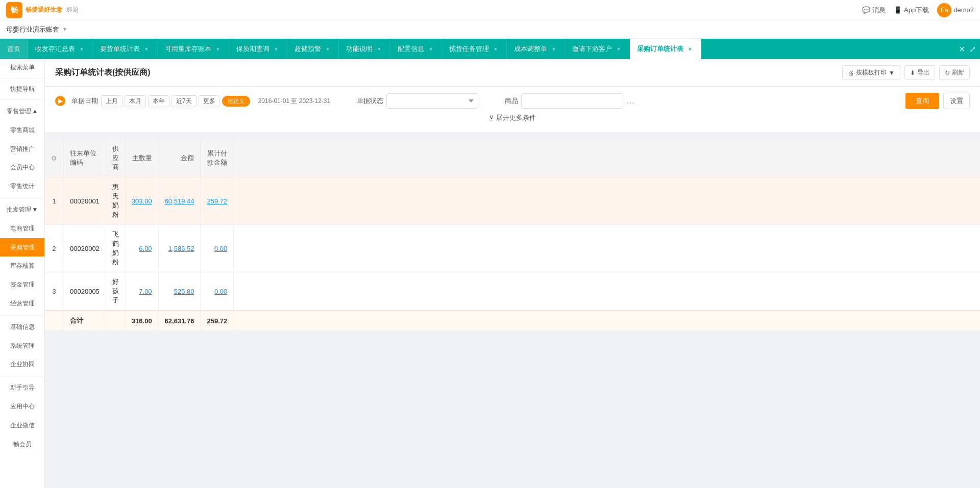 This screenshot has height=488, width=980. Describe the element at coordinates (22, 149) in the screenshot. I see `sidebar-item-marketing: 营销推广` at that location.